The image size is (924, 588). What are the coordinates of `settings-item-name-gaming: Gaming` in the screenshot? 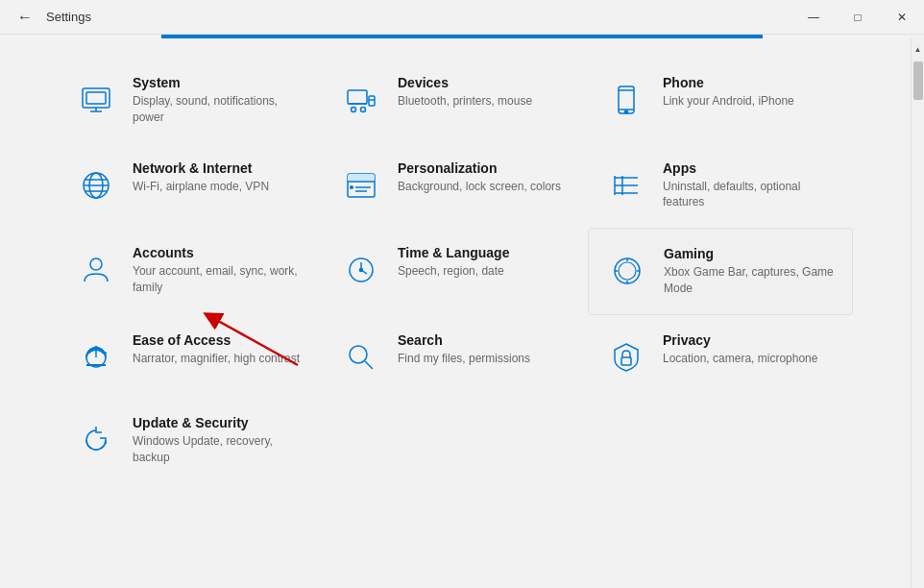 It's located at (750, 254).